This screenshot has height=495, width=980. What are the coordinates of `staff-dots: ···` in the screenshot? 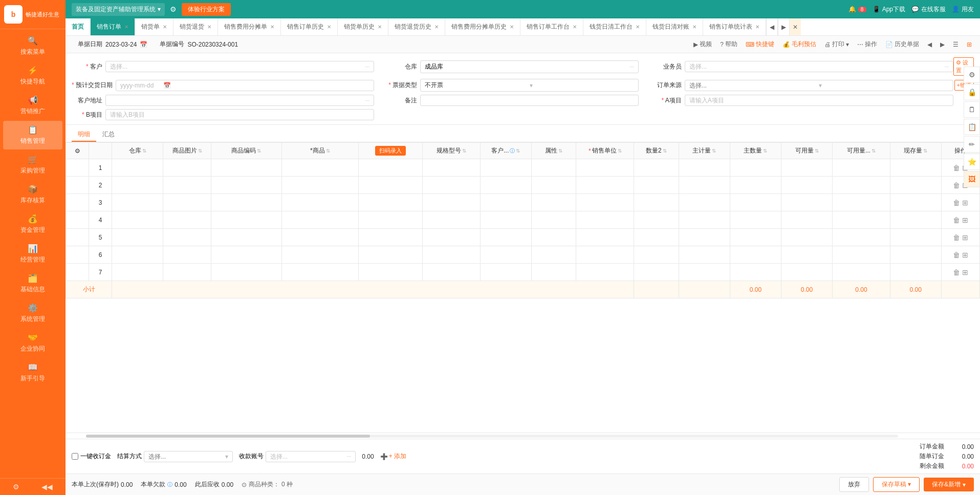 It's located at (947, 67).